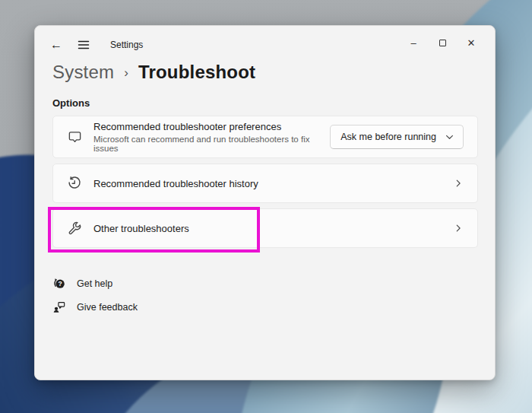 This screenshot has height=413, width=532. I want to click on card-subtitle: Microsoft can recommend and run troubles…, so click(211, 144).